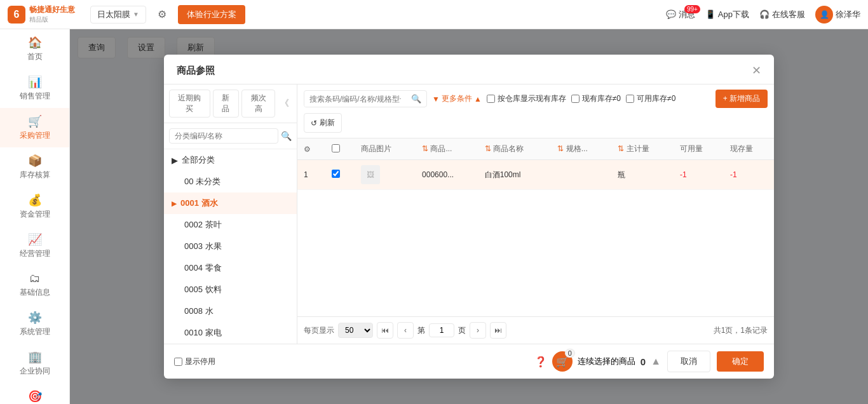 The image size is (868, 404). I want to click on col-settings: ⚙, so click(311, 149).